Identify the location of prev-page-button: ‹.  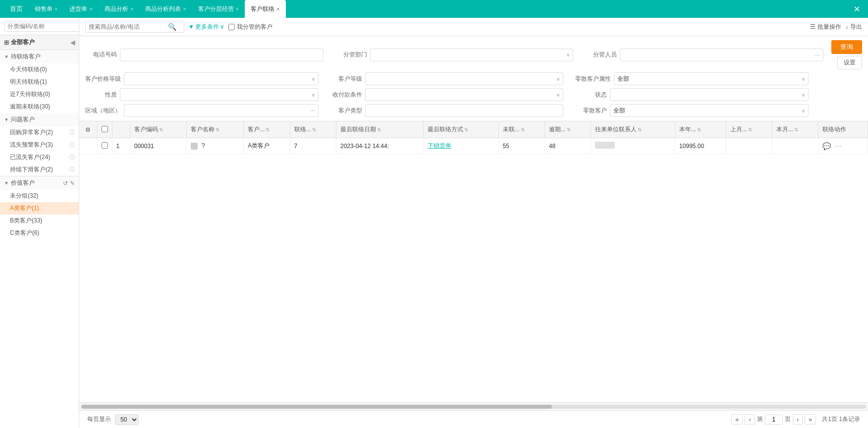
(750, 419).